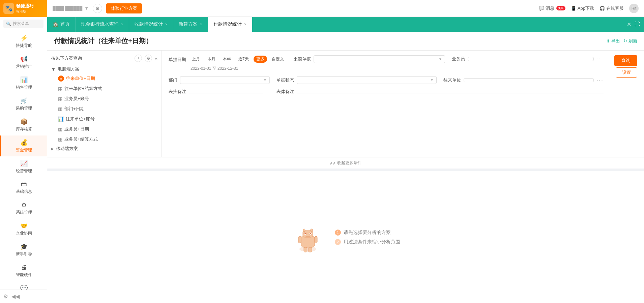 This screenshot has height=303, width=644. What do you see at coordinates (124, 8) in the screenshot?
I see `trial-industry-button: 体验行业方案` at bounding box center [124, 8].